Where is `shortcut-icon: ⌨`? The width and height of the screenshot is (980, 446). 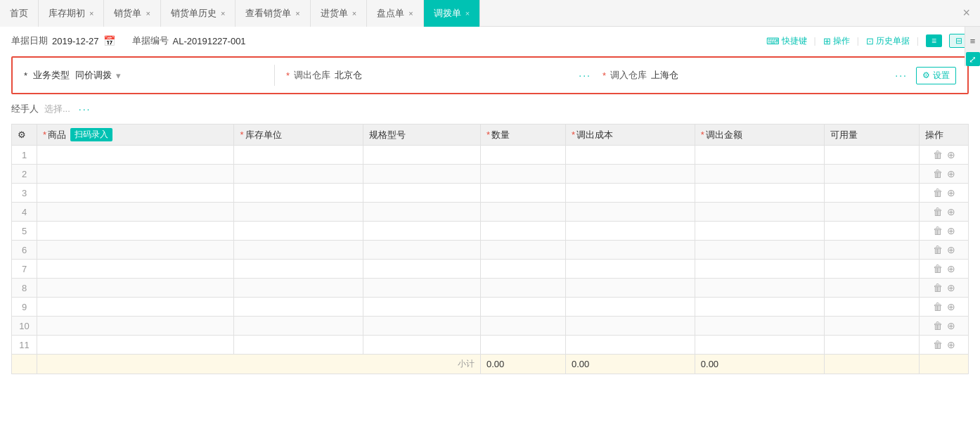 shortcut-icon: ⌨ is located at coordinates (773, 41).